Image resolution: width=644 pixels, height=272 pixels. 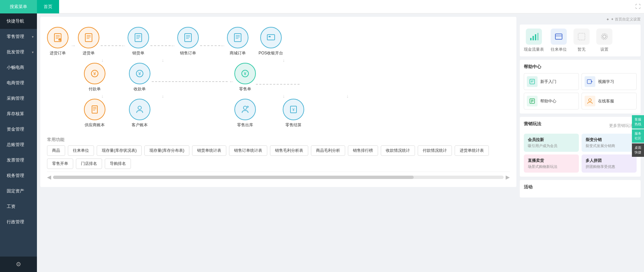 What do you see at coordinates (472, 150) in the screenshot?
I see `func-btn-purchase-stats: 进货单统计表` at bounding box center [472, 150].